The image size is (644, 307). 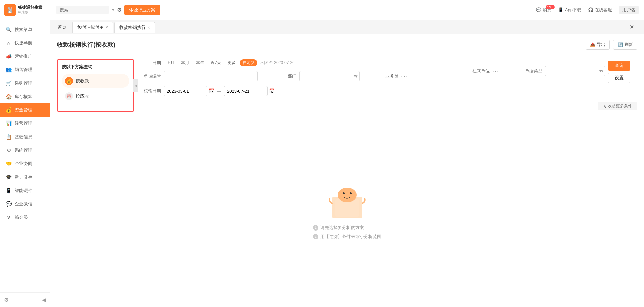 I want to click on sidebar-item-inventory: 🏠 库存核算, so click(x=25, y=97).